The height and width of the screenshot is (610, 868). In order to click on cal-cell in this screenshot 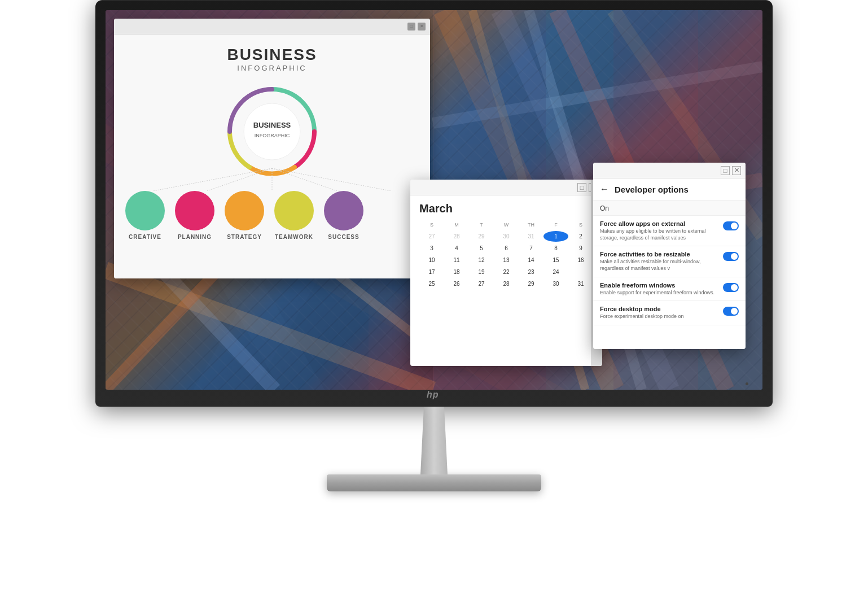, I will do `click(581, 272)`.